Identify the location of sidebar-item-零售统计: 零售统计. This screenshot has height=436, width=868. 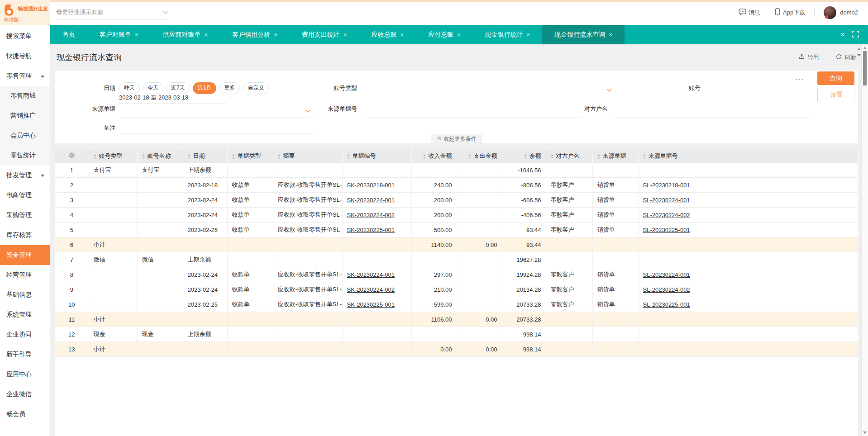
(25, 156).